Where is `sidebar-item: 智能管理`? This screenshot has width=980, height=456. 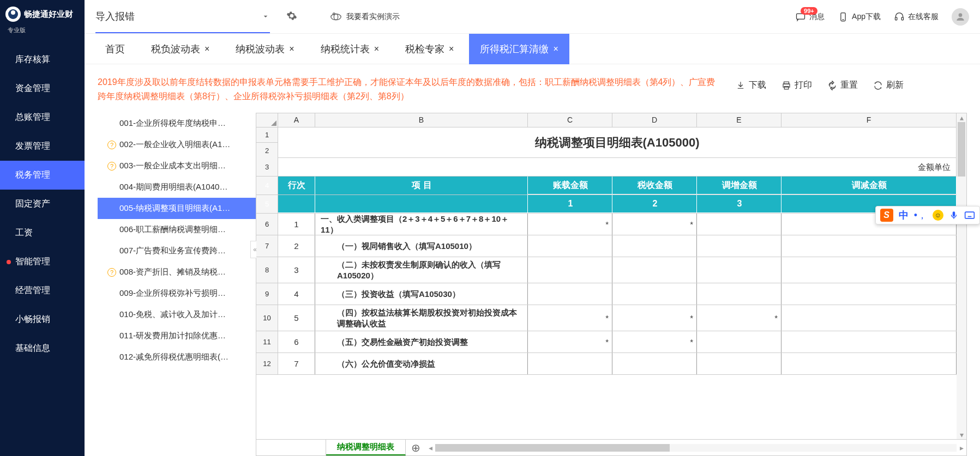
sidebar-item: 智能管理 is located at coordinates (43, 262).